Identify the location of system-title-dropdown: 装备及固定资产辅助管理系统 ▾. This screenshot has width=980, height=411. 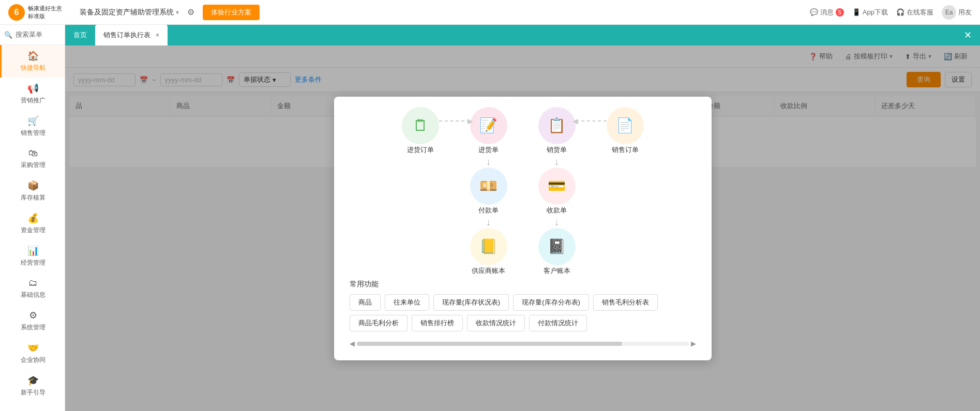
(129, 12).